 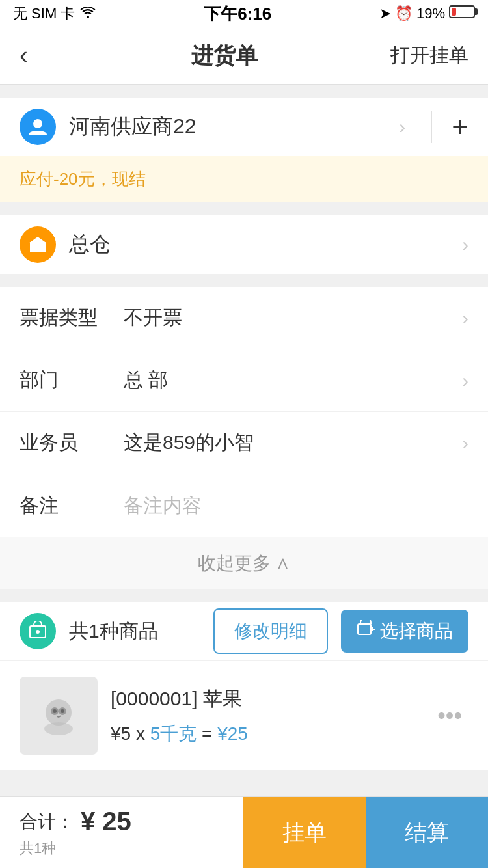 What do you see at coordinates (122, 821) in the screenshot?
I see `total-label: 合计： ¥ 25` at bounding box center [122, 821].